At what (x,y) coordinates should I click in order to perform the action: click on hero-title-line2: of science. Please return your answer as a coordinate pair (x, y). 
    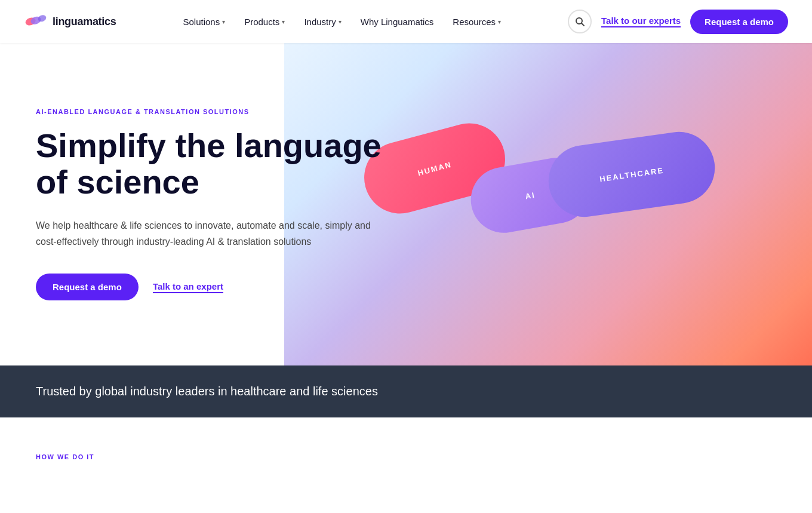
    Looking at the image, I should click on (118, 182).